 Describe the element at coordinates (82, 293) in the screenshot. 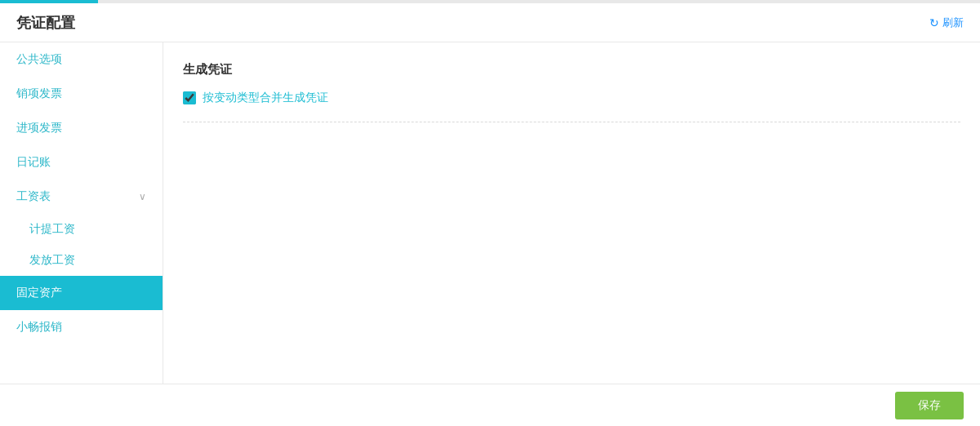

I see `sidebar-item-fixed-assets: 固定资产` at that location.